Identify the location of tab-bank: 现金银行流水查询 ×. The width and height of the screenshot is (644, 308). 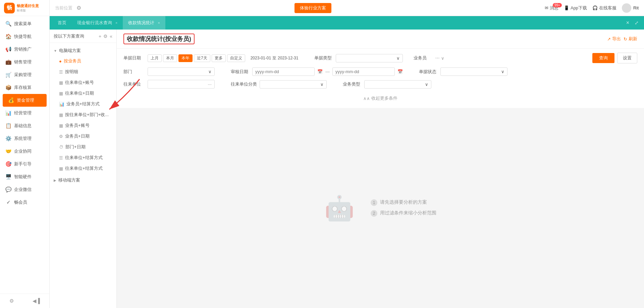
(97, 23).